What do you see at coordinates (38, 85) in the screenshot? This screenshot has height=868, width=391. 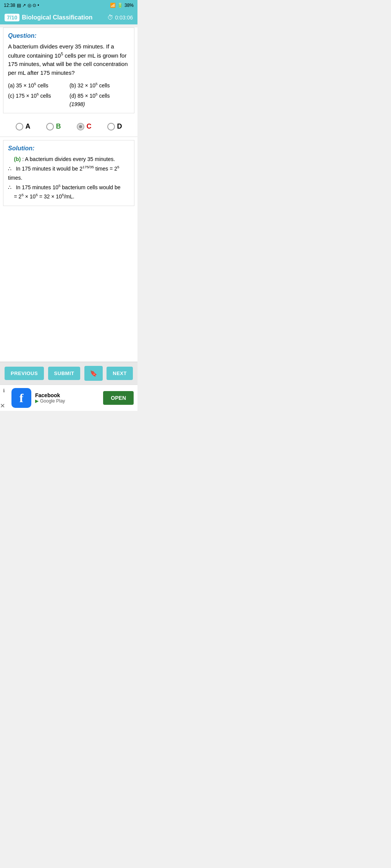 I see `option-a: (a) 35 × 105 cells` at bounding box center [38, 85].